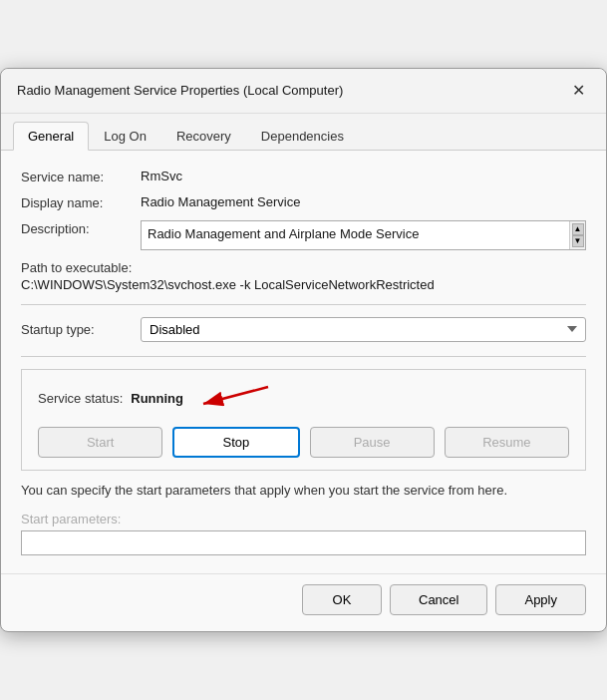 The height and width of the screenshot is (700, 607). Describe the element at coordinates (342, 600) in the screenshot. I see `ok-button: OK` at that location.